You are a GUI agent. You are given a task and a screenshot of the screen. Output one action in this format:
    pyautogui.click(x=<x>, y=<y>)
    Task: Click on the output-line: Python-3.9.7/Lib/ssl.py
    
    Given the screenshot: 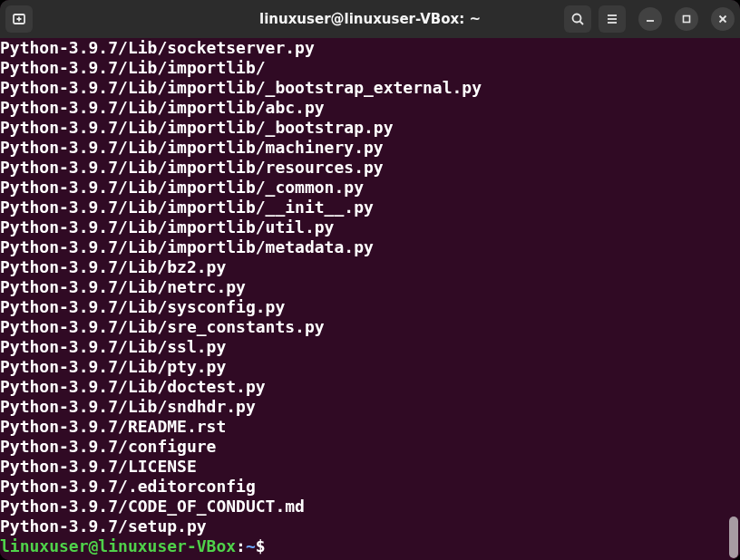 What is the action you would take?
    pyautogui.click(x=370, y=347)
    